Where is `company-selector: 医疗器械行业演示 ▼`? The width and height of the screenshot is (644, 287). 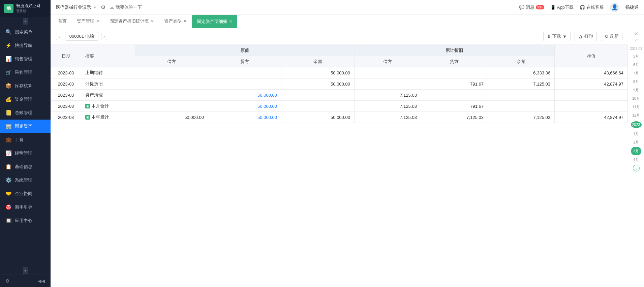 company-selector: 医疗器械行业演示 ▼ is located at coordinates (76, 7).